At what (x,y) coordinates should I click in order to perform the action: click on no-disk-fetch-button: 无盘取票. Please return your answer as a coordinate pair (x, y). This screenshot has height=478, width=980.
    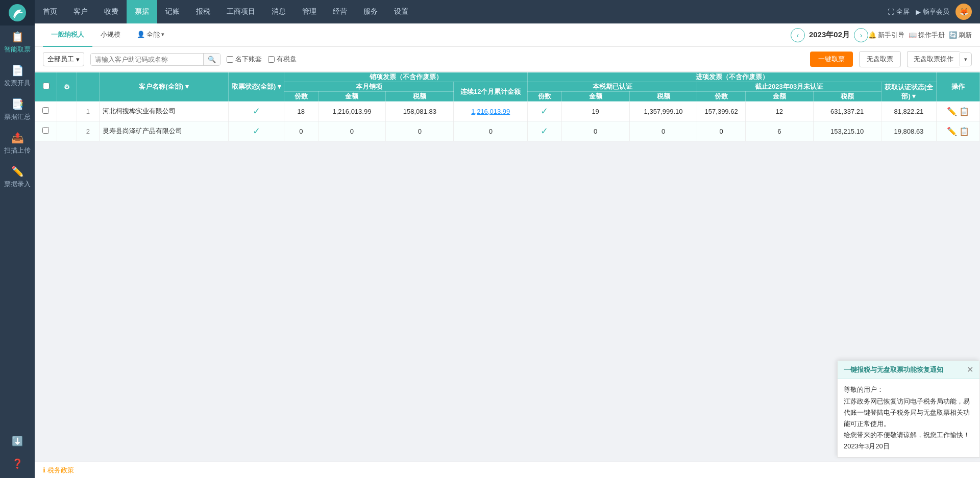
    Looking at the image, I should click on (880, 59).